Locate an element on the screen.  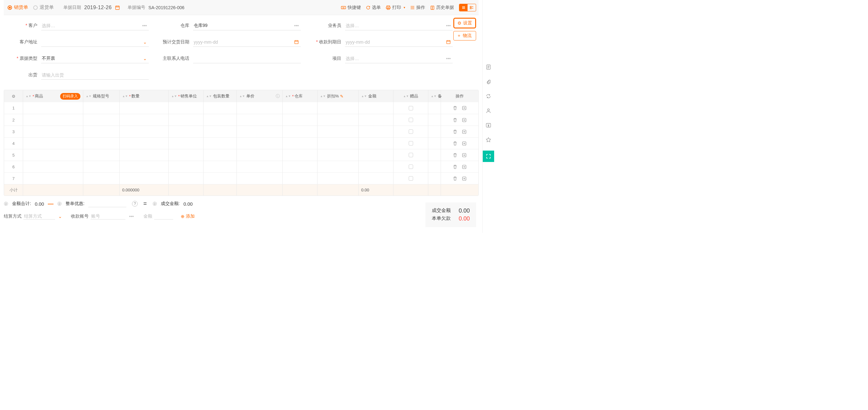
rail-sync-icon is located at coordinates (489, 96).